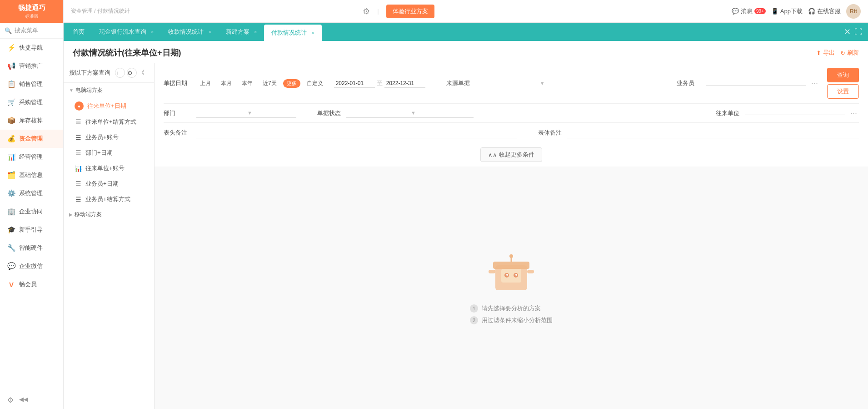  What do you see at coordinates (293, 33) in the screenshot?
I see `tab-payment-stat: 付款情况统计 ×` at bounding box center [293, 33].